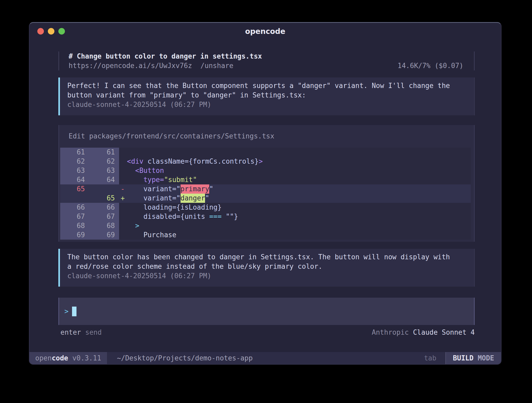 The height and width of the screenshot is (403, 532). Describe the element at coordinates (299, 171) in the screenshot. I see `diff-code-line: <Button` at that location.